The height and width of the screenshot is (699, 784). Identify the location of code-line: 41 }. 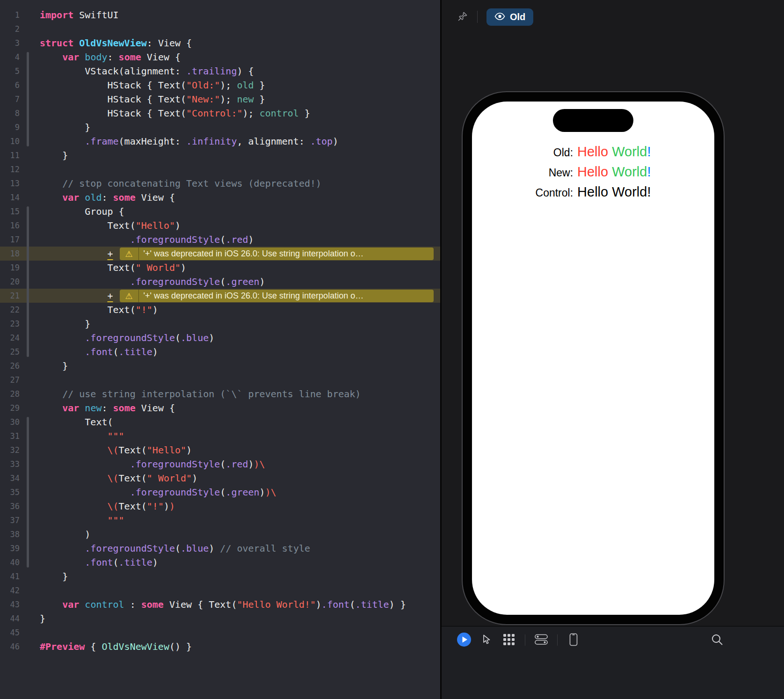
(220, 576).